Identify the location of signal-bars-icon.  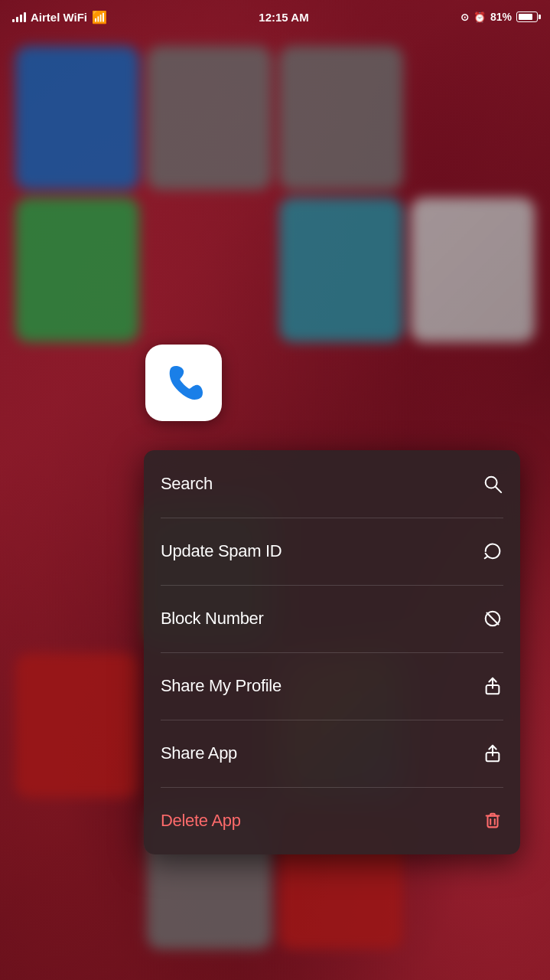
(19, 17).